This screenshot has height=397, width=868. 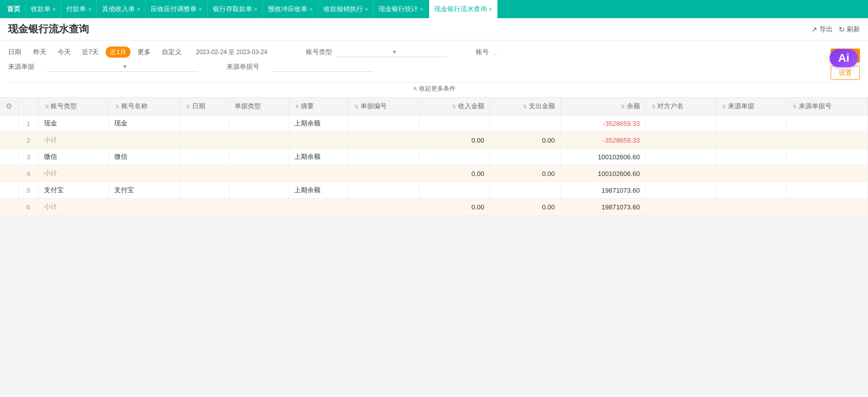 I want to click on date-opt-today: 今天, so click(x=64, y=52).